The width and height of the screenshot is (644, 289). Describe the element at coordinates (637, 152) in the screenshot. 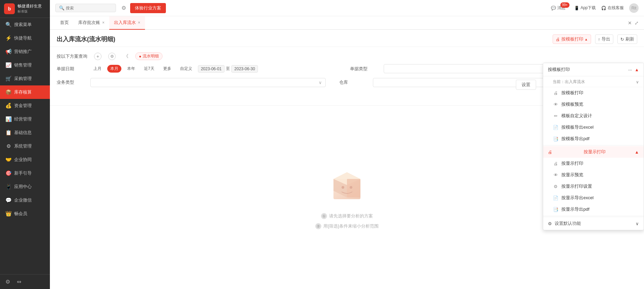

I see `display-section-arrow: ▲` at that location.